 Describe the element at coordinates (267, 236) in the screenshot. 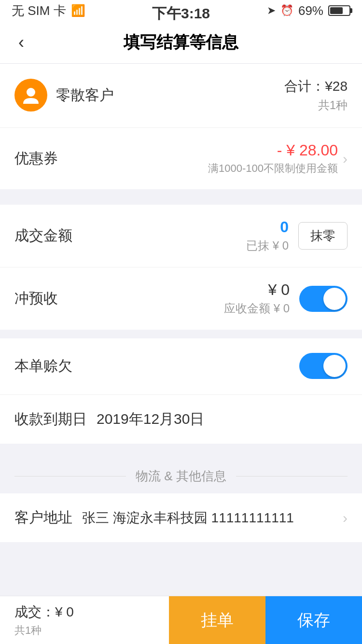

I see `transaction-value-wrap: 0 已抹 ¥ 0` at that location.